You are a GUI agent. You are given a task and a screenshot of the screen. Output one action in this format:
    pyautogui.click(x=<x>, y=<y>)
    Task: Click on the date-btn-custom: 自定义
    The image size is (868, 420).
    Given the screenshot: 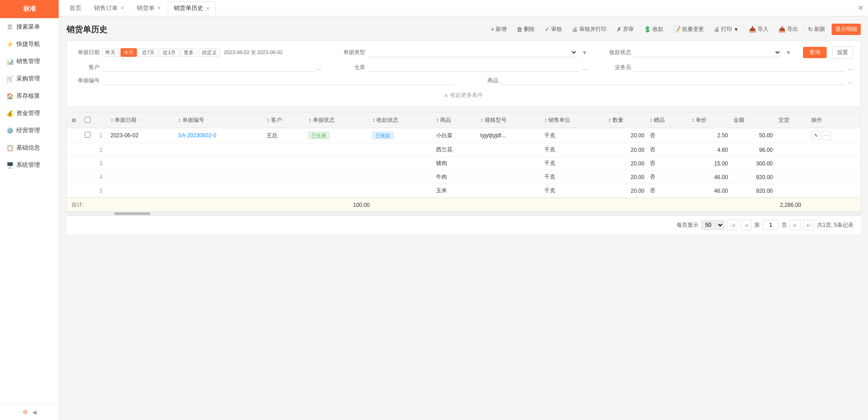 What is the action you would take?
    pyautogui.click(x=209, y=53)
    